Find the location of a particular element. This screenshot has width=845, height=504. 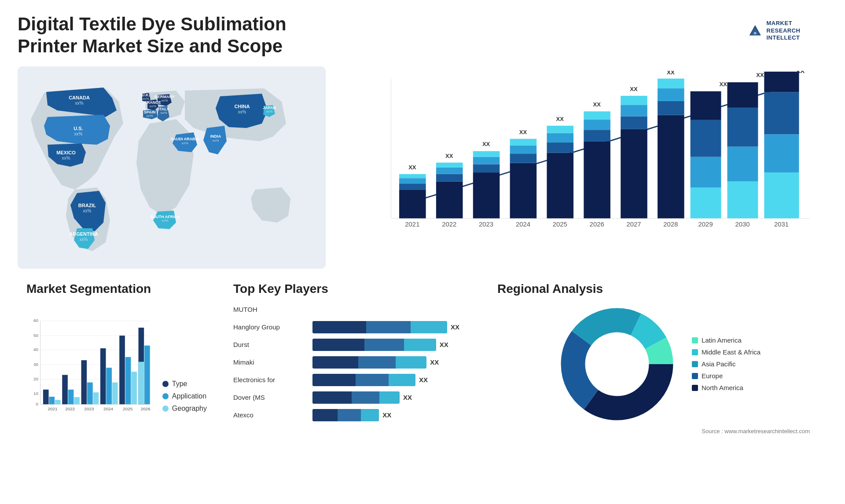

latin-america-label: Latin America is located at coordinates (722, 340).